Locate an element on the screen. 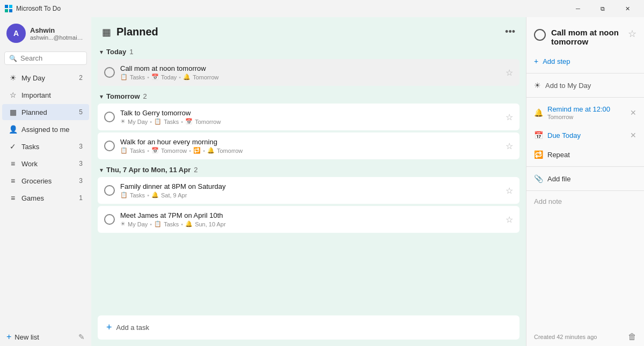 This screenshot has width=644, height=346. remind-remove-button: ✕ is located at coordinates (633, 113).